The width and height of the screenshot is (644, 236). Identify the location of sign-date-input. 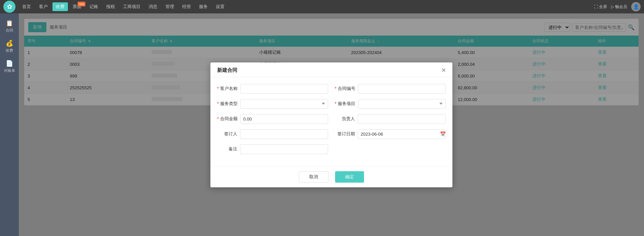
(401, 134).